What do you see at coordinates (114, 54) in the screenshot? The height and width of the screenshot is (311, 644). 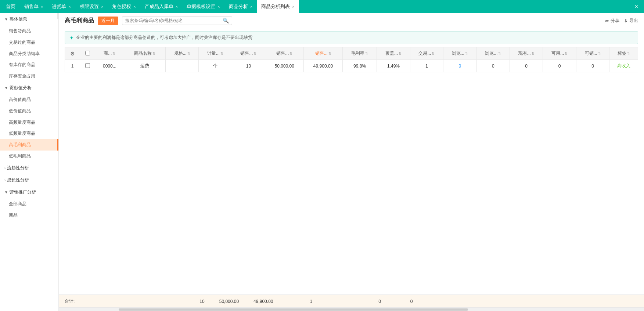 I see `sort-icon-code: ⇅` at bounding box center [114, 54].